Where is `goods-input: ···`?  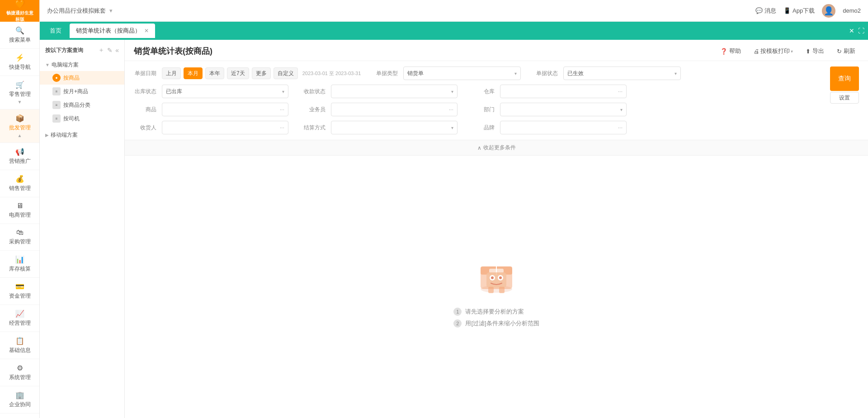
goods-input: ··· is located at coordinates (225, 109).